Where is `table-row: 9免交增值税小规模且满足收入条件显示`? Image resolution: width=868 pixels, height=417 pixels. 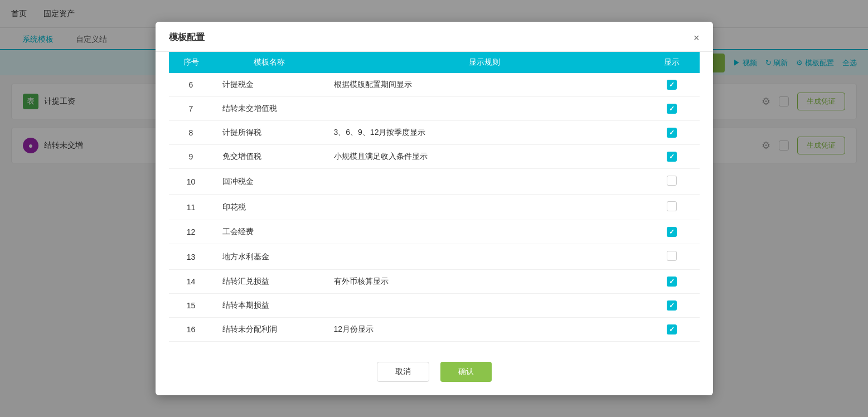
table-row: 9免交增值税小规模且满足收入条件显示 is located at coordinates (434, 157).